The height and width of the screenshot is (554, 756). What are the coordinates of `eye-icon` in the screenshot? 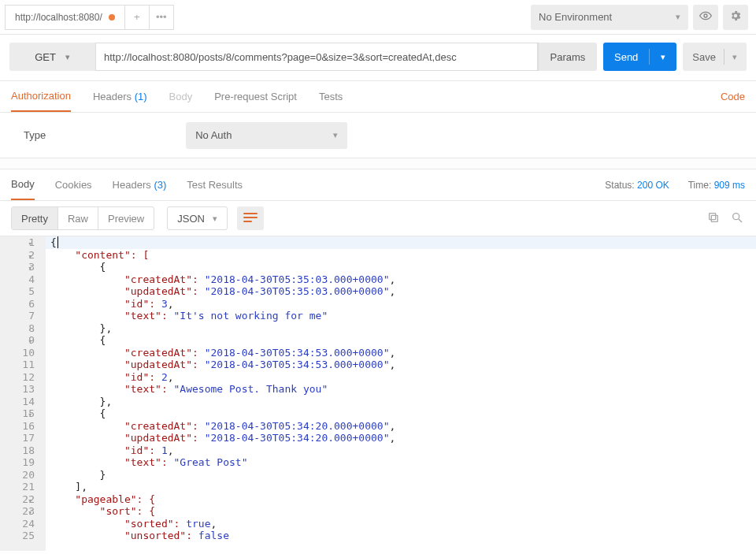 It's located at (706, 17).